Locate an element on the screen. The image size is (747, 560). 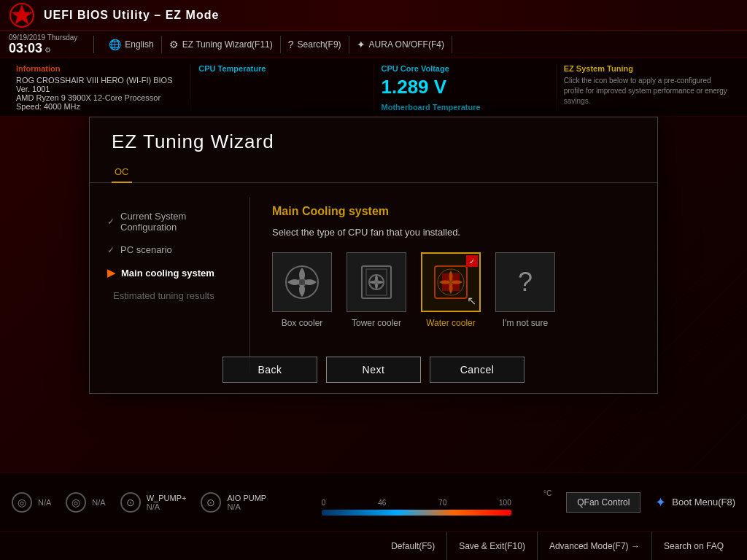
cursor-icon: ↖ is located at coordinates (471, 300).